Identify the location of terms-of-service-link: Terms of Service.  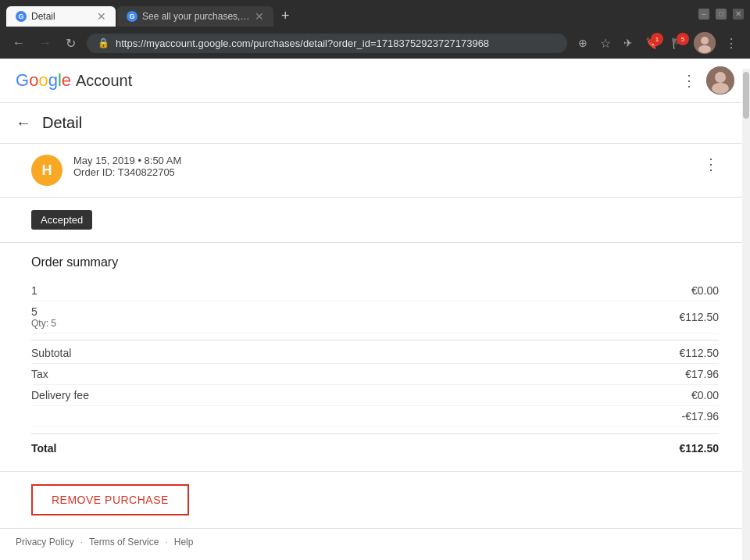
(123, 542).